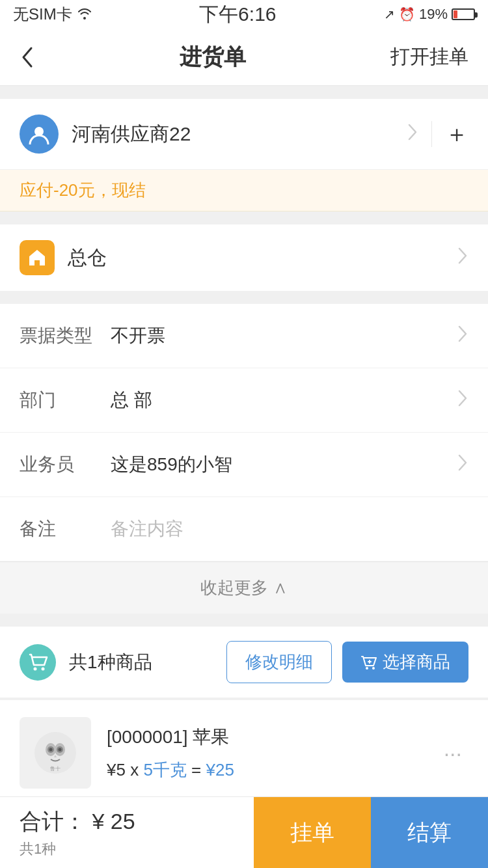 The height and width of the screenshot is (868, 488). Describe the element at coordinates (53, 821) in the screenshot. I see `total-label: 合计：` at that location.